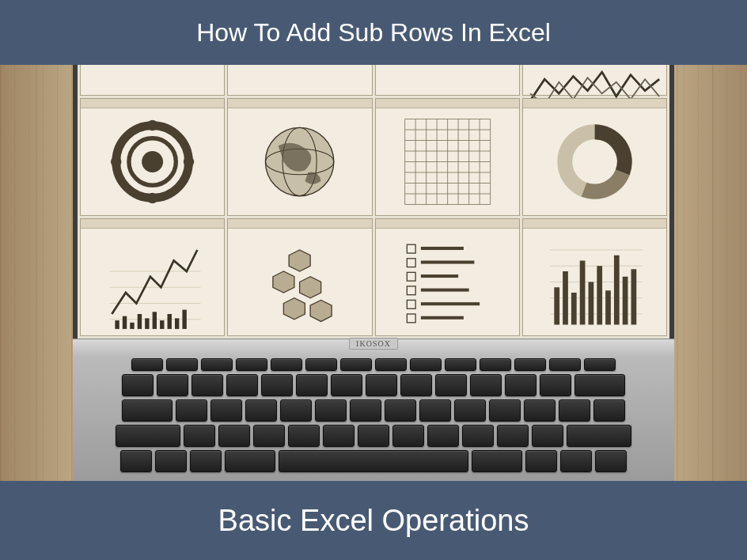  What do you see at coordinates (299, 277) in the screenshot?
I see `hexagon-panel` at bounding box center [299, 277].